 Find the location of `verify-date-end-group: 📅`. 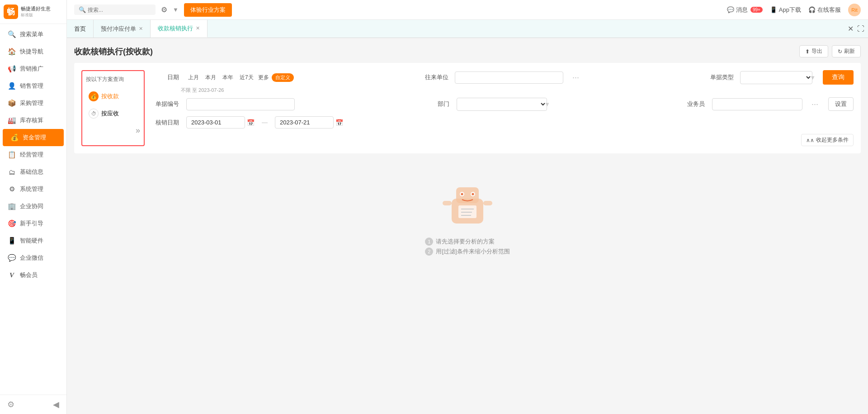

verify-date-end-group: 📅 is located at coordinates (309, 122).